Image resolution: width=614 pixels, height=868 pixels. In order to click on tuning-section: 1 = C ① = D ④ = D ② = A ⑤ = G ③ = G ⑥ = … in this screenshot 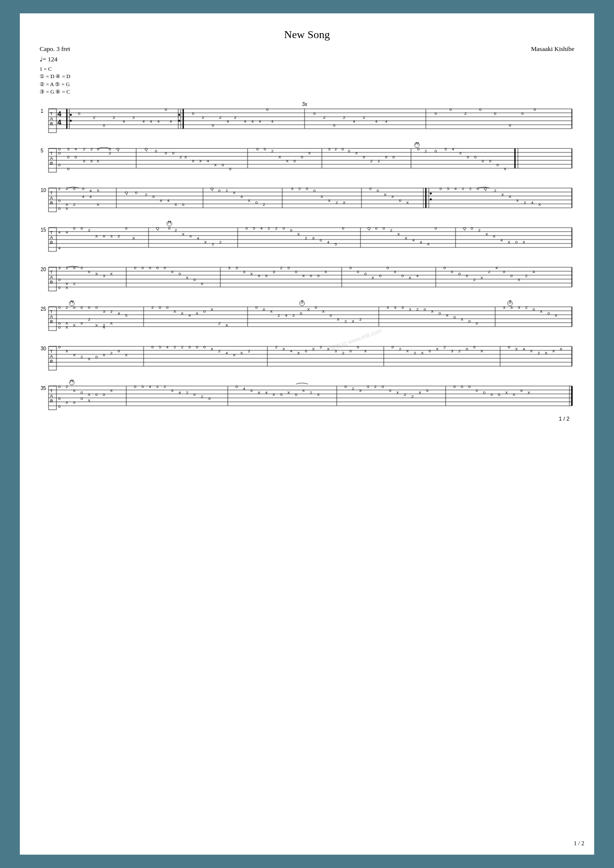, I will do `click(307, 81)`.